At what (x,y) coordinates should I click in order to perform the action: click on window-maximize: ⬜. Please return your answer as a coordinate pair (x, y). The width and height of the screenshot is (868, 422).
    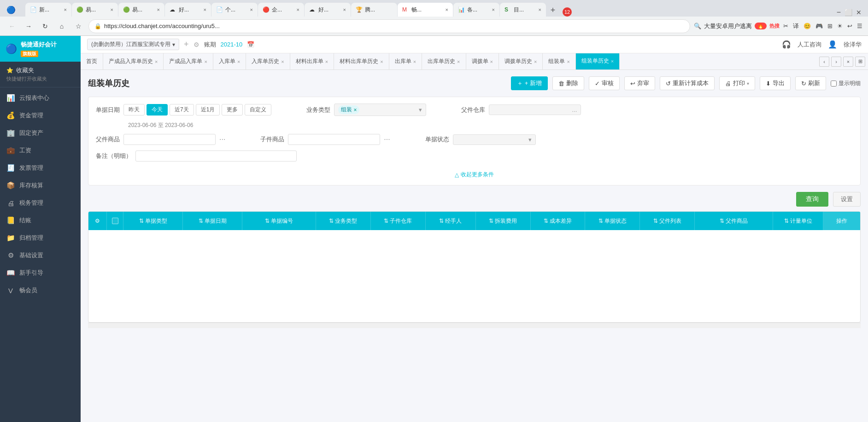
    Looking at the image, I should click on (849, 12).